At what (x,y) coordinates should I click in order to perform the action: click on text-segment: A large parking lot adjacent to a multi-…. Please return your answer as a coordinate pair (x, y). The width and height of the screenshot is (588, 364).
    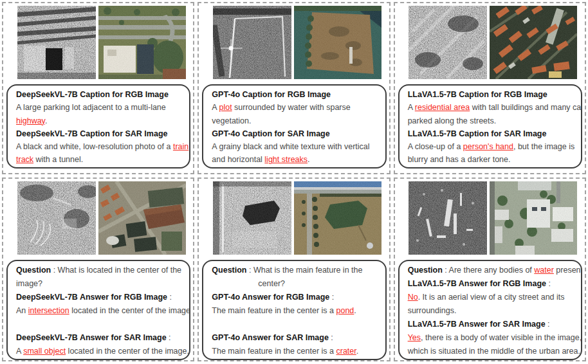
    Looking at the image, I should click on (91, 107).